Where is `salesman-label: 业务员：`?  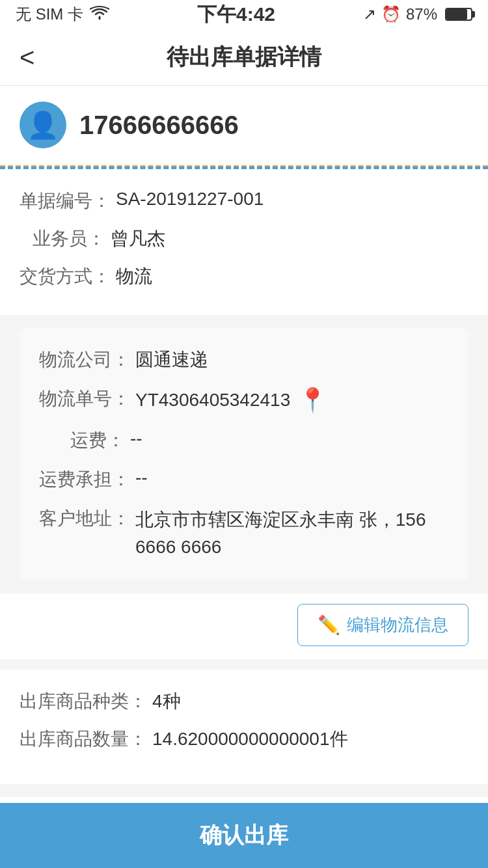 salesman-label: 业务员： is located at coordinates (65, 239).